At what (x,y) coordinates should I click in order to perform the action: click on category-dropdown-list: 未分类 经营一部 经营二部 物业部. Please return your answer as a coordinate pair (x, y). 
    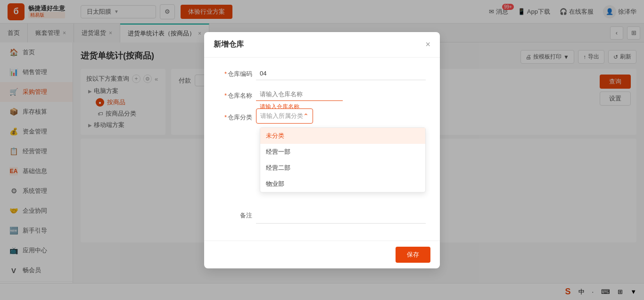
    Looking at the image, I should click on (343, 160).